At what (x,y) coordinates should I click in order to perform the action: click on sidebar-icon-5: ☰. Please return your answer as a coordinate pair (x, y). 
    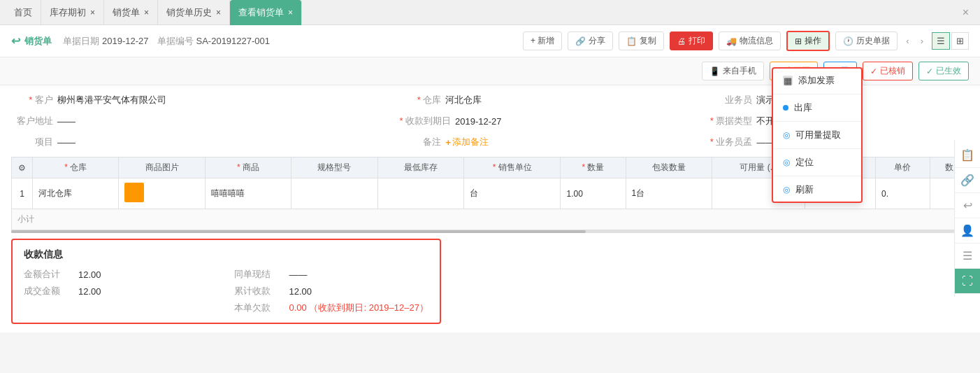
    Looking at the image, I should click on (967, 256).